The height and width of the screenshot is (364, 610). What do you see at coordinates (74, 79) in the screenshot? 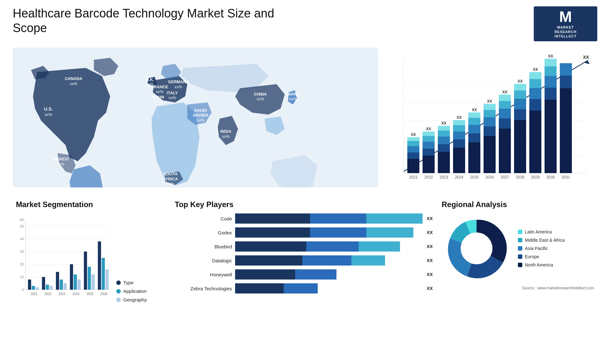
I see `svg-text: CANADA` at bounding box center [74, 79].